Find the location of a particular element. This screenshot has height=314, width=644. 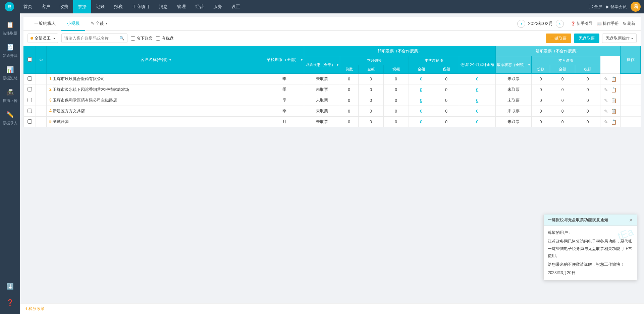

logo: 易 is located at coordinates (9, 7).